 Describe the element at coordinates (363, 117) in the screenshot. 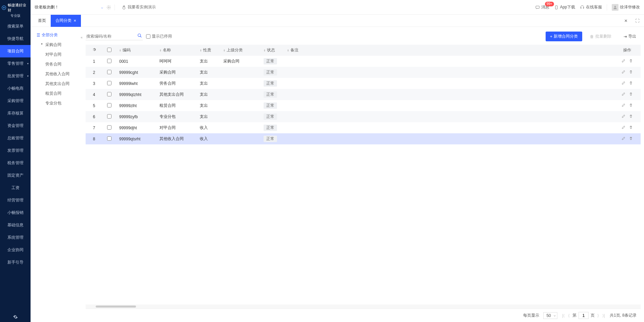

I see `table-row: 699999zyfb专业分包支出正常` at that location.